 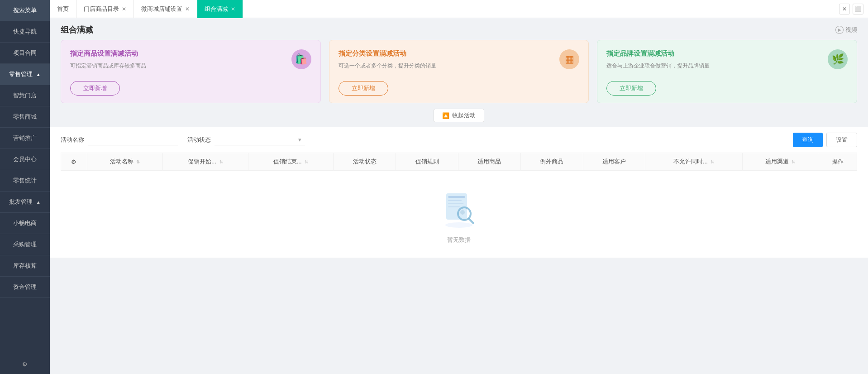 I want to click on brand-card-title: 指定品牌设置满减活动, so click(x=727, y=53).